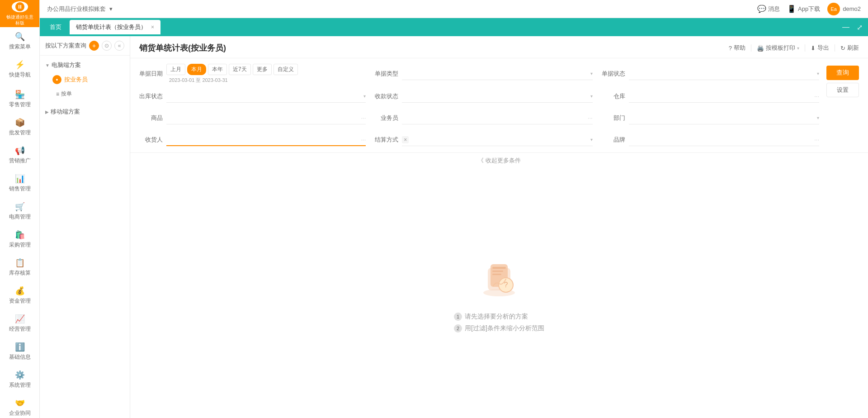 The width and height of the screenshot is (868, 418). Describe the element at coordinates (76, 80) in the screenshot. I see `scheme-item-salesman-label: 按业务员` at that location.